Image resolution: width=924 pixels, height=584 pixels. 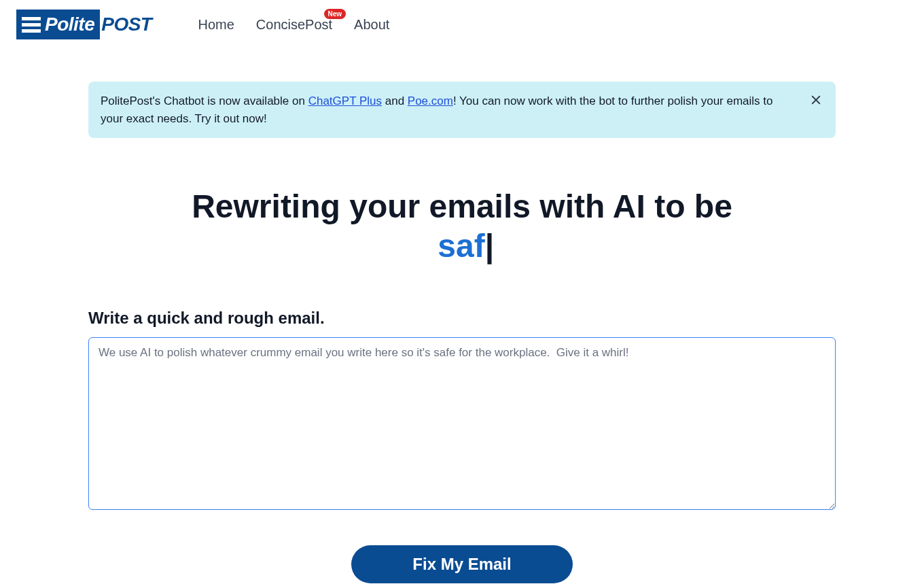 What do you see at coordinates (486, 246) in the screenshot?
I see `typing-cursor: |` at bounding box center [486, 246].